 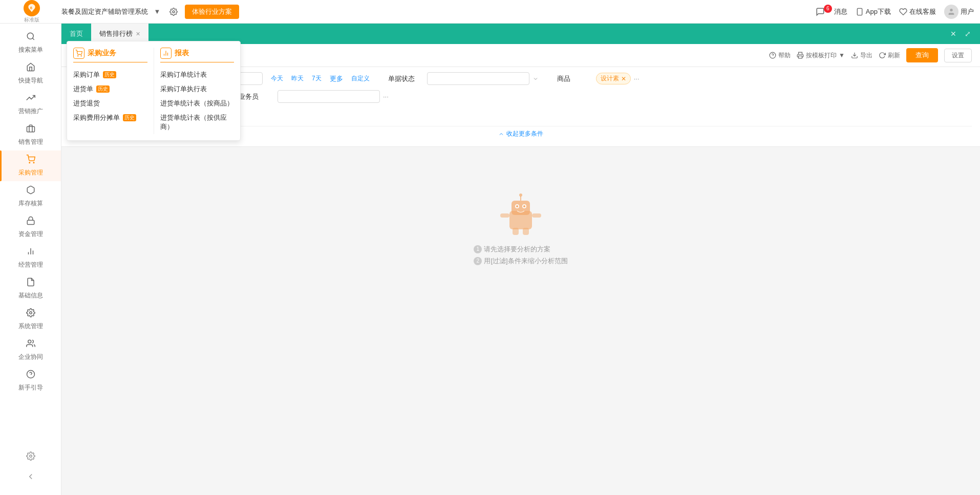 I want to click on sidebar-item-newbie: 新手引导, so click(x=31, y=381).